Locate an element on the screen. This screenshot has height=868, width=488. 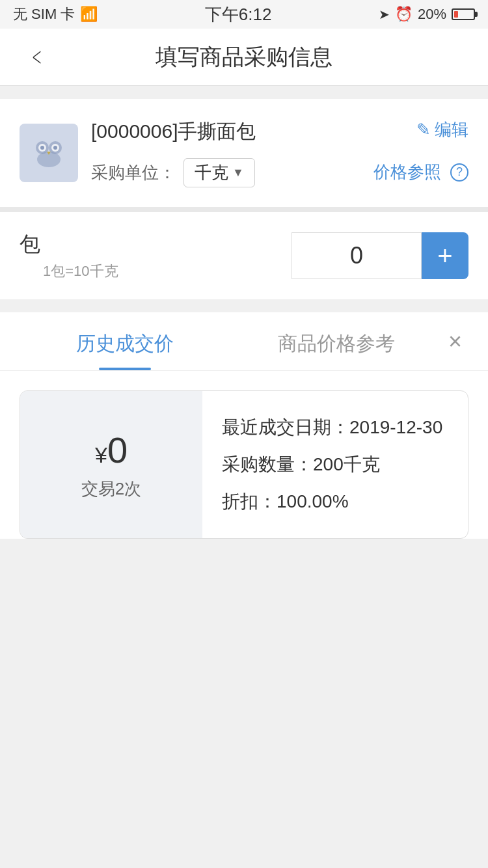
quantity-label-wrap: 包 1包=10千克 is located at coordinates (69, 256).